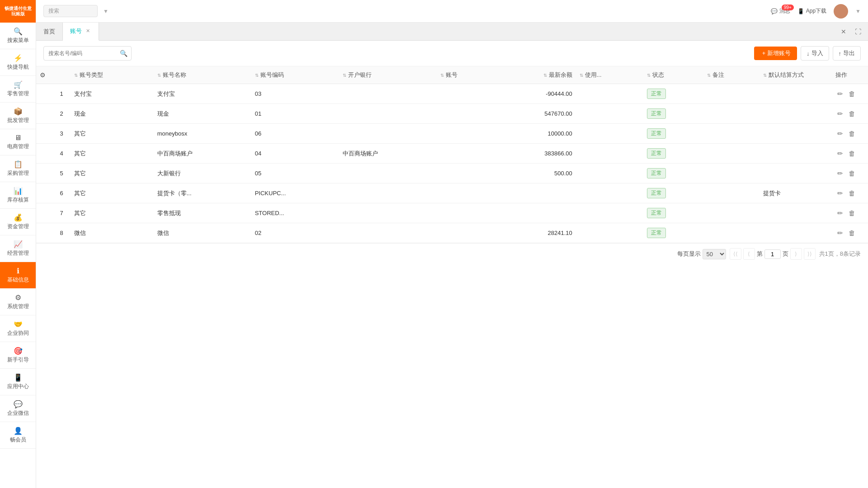 This screenshot has height=488, width=868. What do you see at coordinates (18, 89) in the screenshot?
I see `sidebar-item-retail-mgmt: 🛒 零售管理` at bounding box center [18, 89].